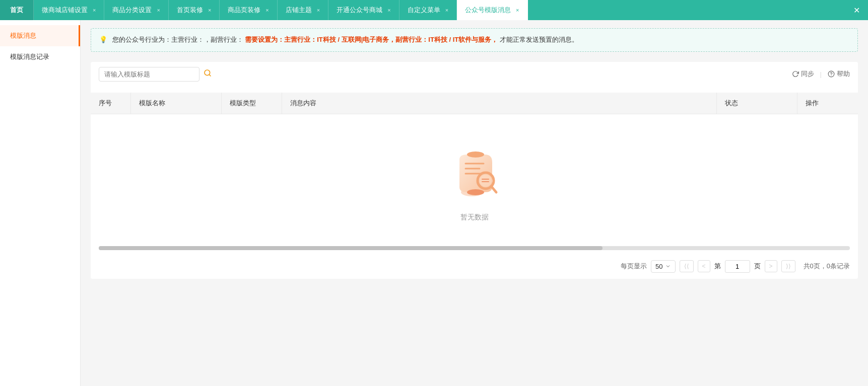 Image resolution: width=868 pixels, height=386 pixels. I want to click on tab-custom-menu: 自定义菜单 ×, so click(428, 10).